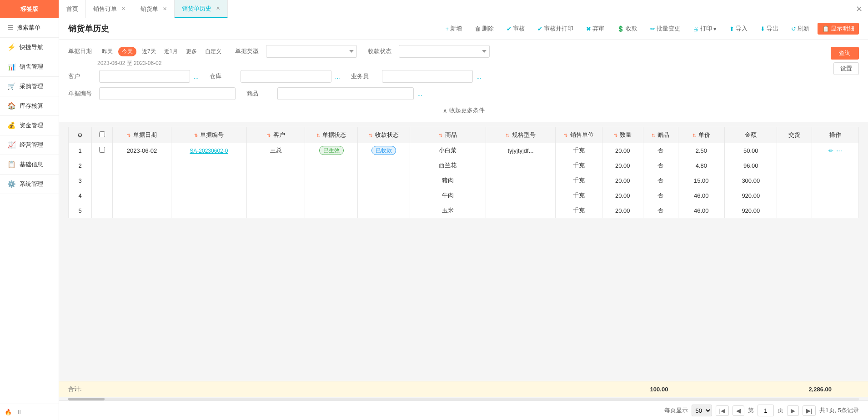 The height and width of the screenshot is (420, 868). Describe the element at coordinates (102, 135) in the screenshot. I see `select-all-checkbox` at that location.